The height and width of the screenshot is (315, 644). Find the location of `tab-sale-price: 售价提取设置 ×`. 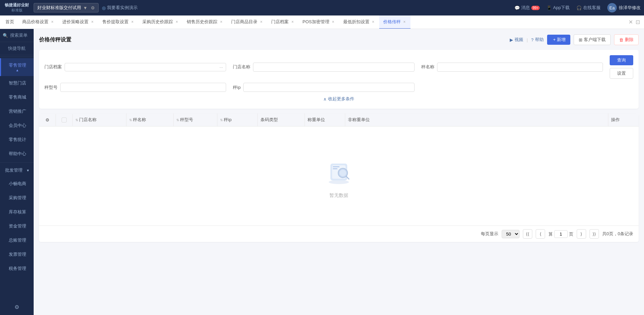

tab-sale-price: 售价提取设置 × is located at coordinates (118, 22).